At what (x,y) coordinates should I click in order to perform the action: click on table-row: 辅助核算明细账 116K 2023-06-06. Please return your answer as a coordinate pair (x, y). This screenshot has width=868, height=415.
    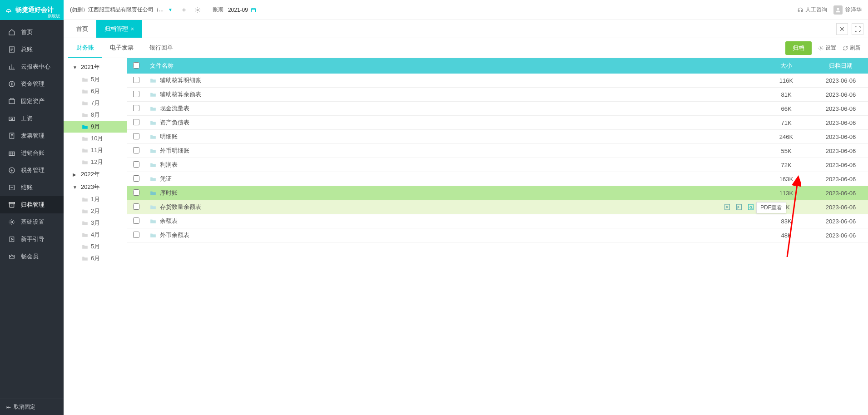
    Looking at the image, I should click on (498, 81).